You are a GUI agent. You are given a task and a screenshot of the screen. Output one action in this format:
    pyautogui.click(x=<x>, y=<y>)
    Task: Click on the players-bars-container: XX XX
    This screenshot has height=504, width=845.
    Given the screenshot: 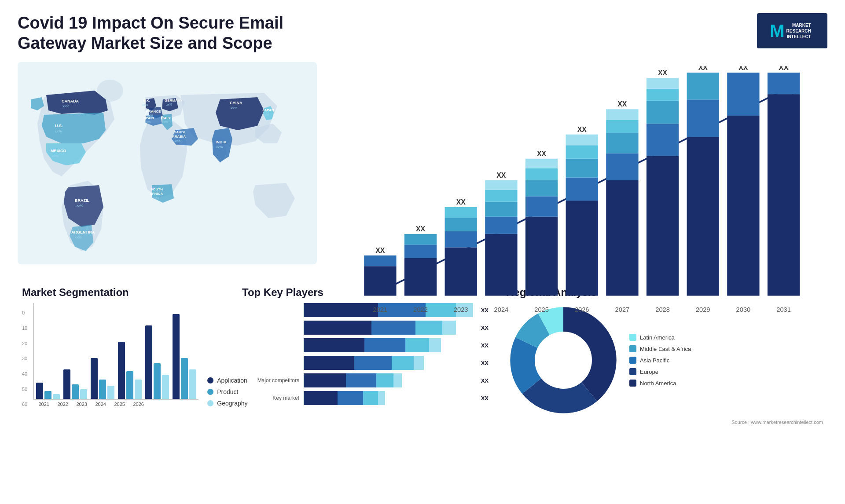 What is the action you would take?
    pyautogui.click(x=365, y=354)
    